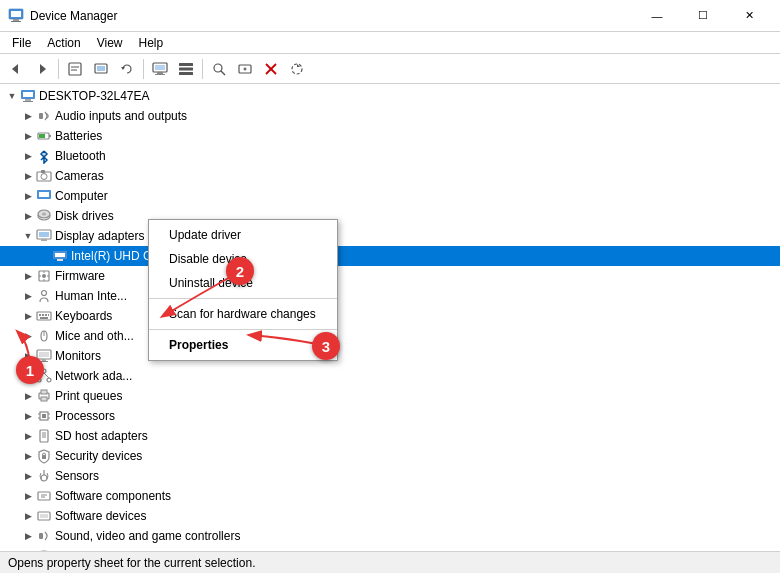 This screenshot has width=780, height=573. Describe the element at coordinates (28, 156) in the screenshot. I see `bluetooth-toggle: ▶` at that location.